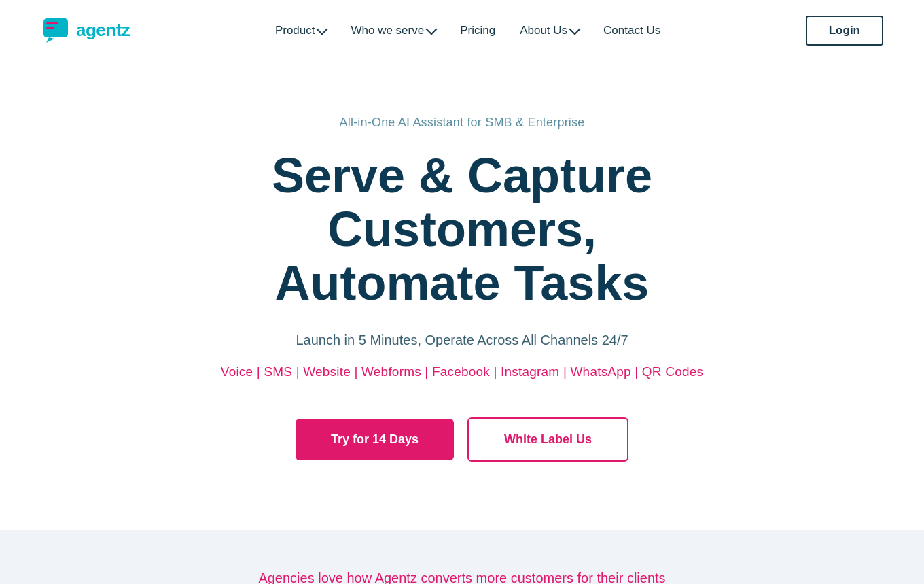 This screenshot has height=584, width=924. I want to click on bottom-section: Agencies love how Agentz converts more c…, so click(462, 557).